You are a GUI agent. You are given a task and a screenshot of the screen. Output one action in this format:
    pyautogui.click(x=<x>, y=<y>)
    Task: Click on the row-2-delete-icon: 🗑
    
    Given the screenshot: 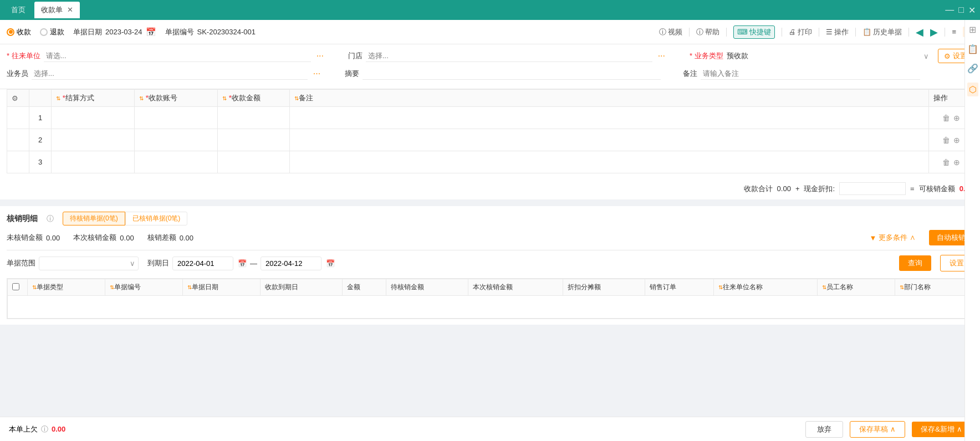 What is the action you would take?
    pyautogui.click(x=946, y=140)
    